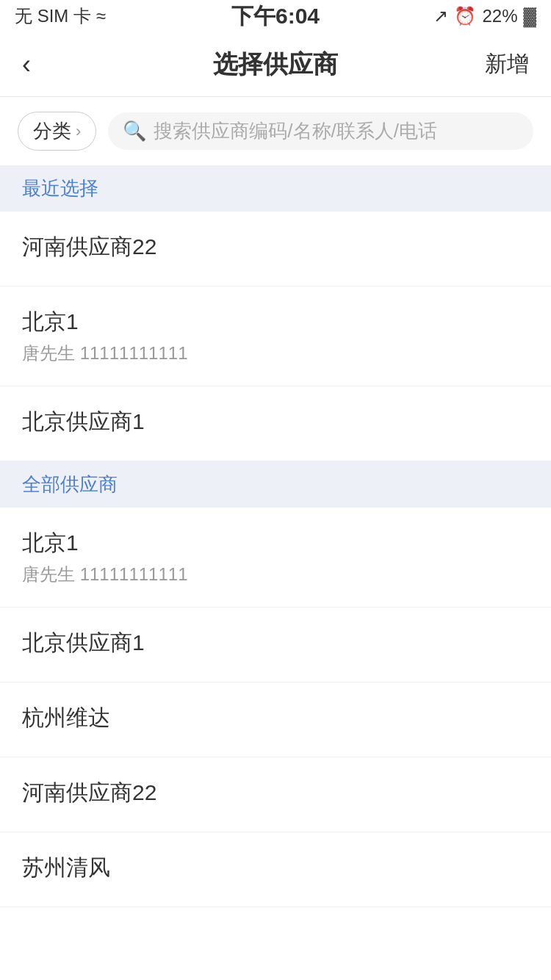  Describe the element at coordinates (70, 484) in the screenshot. I see `all-section-label: 全部供应商` at that location.